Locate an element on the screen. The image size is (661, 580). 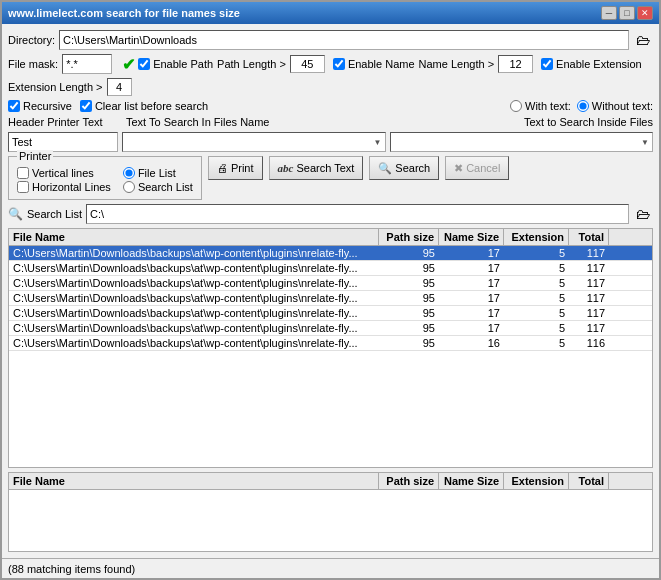
vertical-lines-group: Vertical lines is located at coordinates (64, 173).